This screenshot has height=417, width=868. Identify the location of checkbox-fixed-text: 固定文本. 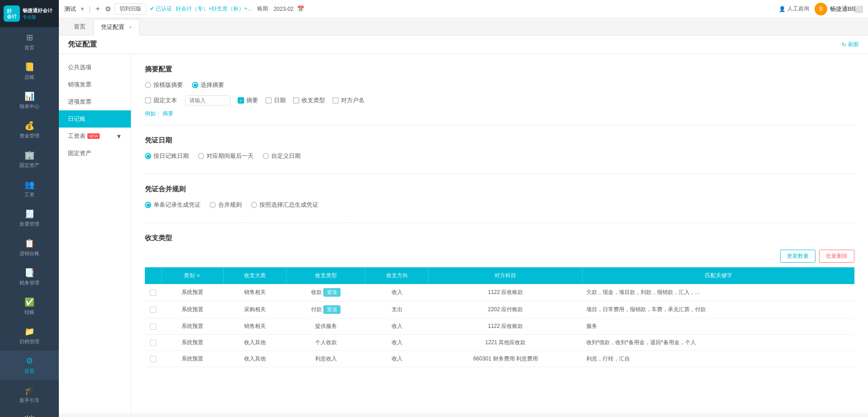
(161, 100).